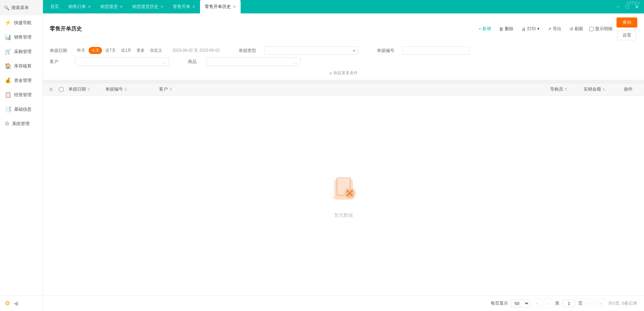  Describe the element at coordinates (531, 29) in the screenshot. I see `print-button: 🖨 打印 ▾` at that location.